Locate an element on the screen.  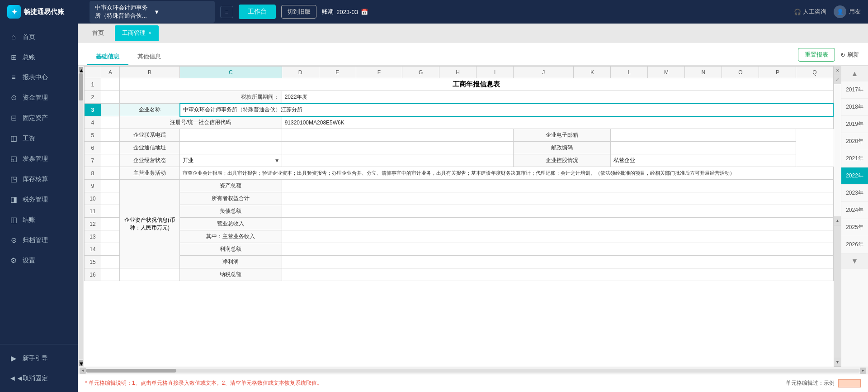
scroll-up-right-btn: ▲ is located at coordinates (838, 221).